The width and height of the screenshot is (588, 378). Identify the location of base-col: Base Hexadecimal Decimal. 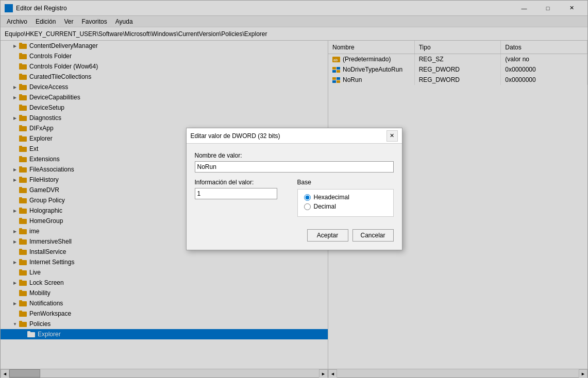
(345, 198).